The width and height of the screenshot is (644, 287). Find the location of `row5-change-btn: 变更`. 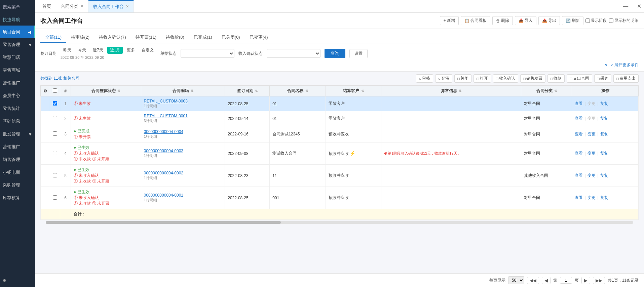

row5-change-btn: 变更 is located at coordinates (592, 175).